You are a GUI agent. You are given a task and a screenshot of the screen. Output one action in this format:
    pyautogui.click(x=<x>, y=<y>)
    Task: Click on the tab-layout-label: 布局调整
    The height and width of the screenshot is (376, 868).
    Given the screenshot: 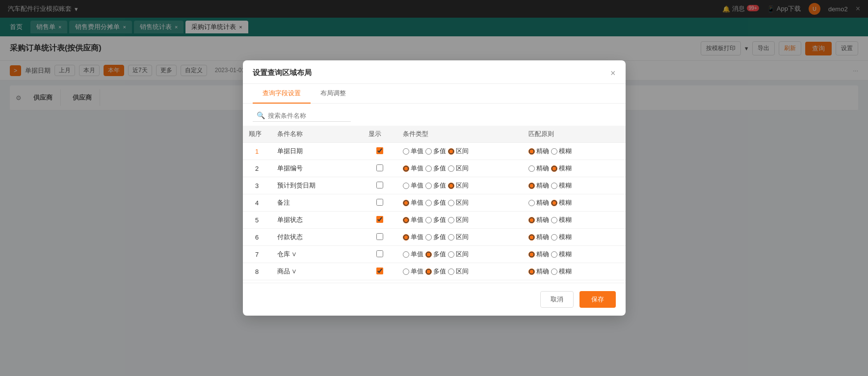 What is the action you would take?
    pyautogui.click(x=333, y=93)
    